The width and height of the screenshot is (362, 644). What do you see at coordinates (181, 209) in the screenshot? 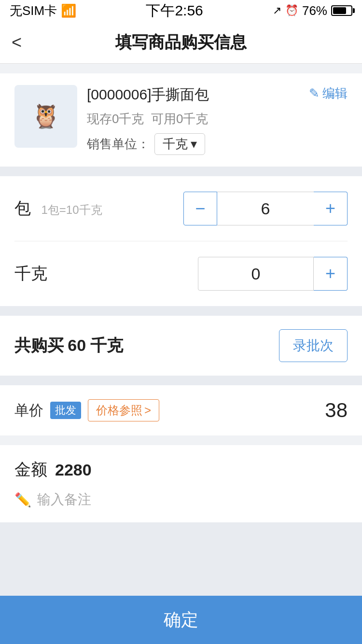
I see `bao-row: 包 1包=10千克 − +` at bounding box center [181, 209].